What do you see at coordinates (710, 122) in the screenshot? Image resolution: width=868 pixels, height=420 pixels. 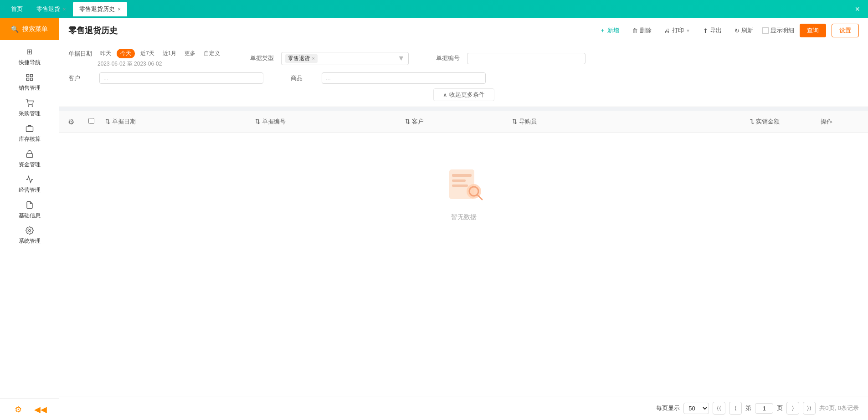 I see `th-amount: ⇅ 实销金额` at bounding box center [710, 122].